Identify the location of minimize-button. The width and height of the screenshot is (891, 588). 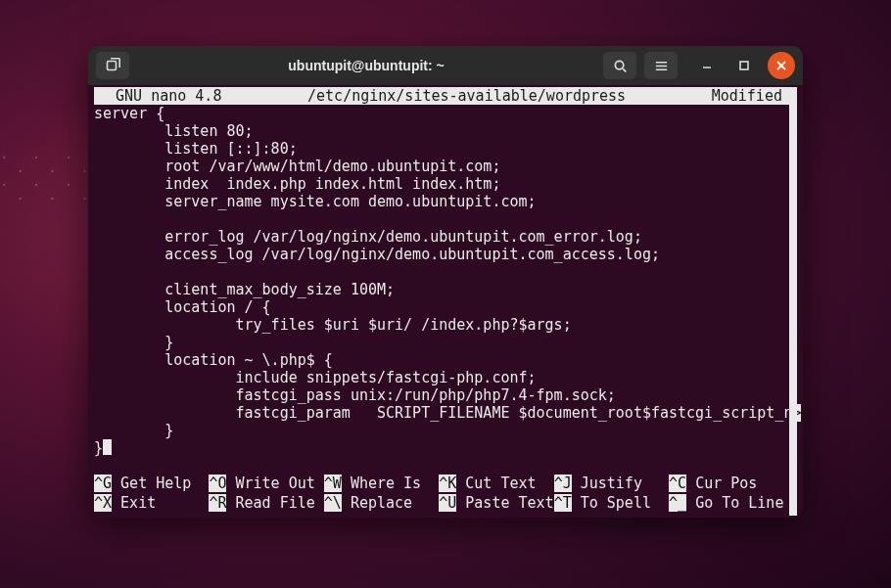
(707, 66).